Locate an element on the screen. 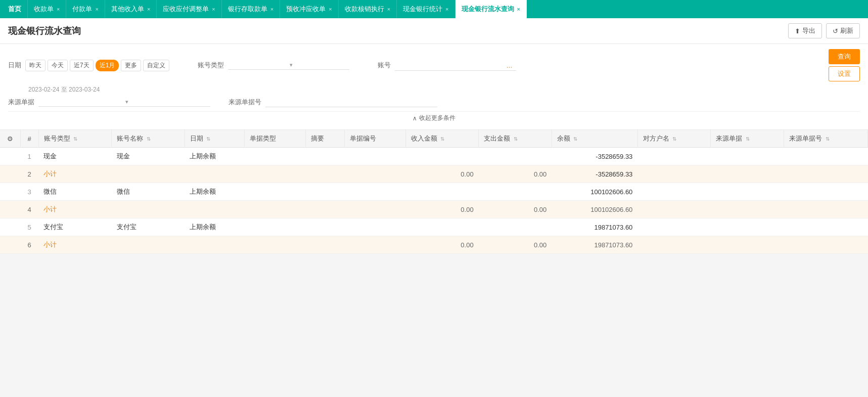  account-input is located at coordinates (450, 65).